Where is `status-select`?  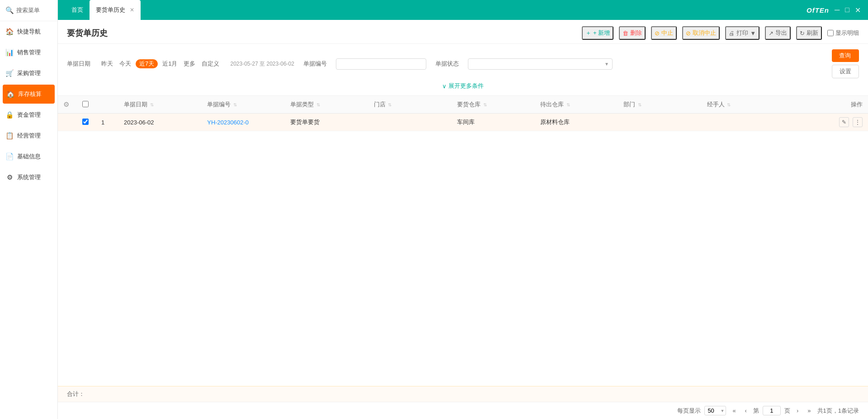
status-select is located at coordinates (540, 64).